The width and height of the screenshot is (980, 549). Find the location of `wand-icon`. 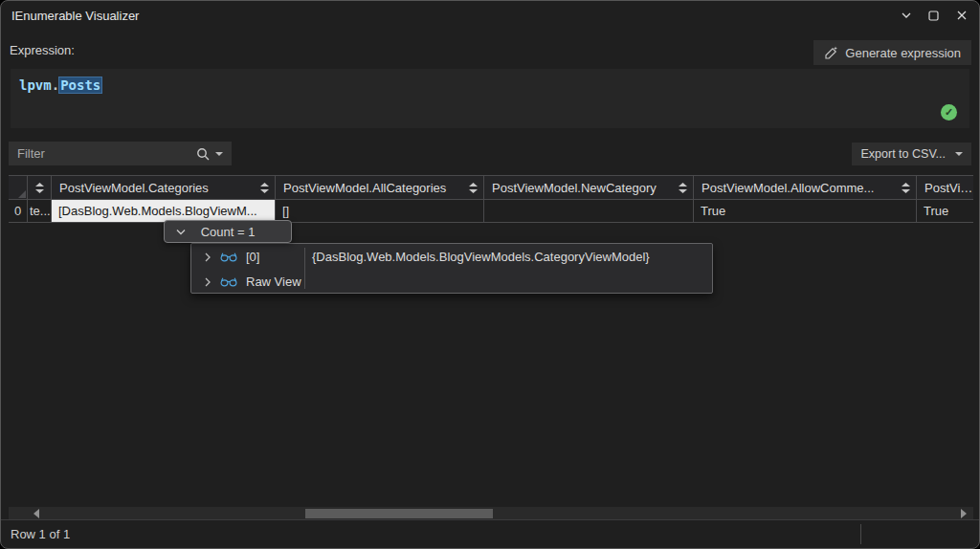

wand-icon is located at coordinates (831, 54).